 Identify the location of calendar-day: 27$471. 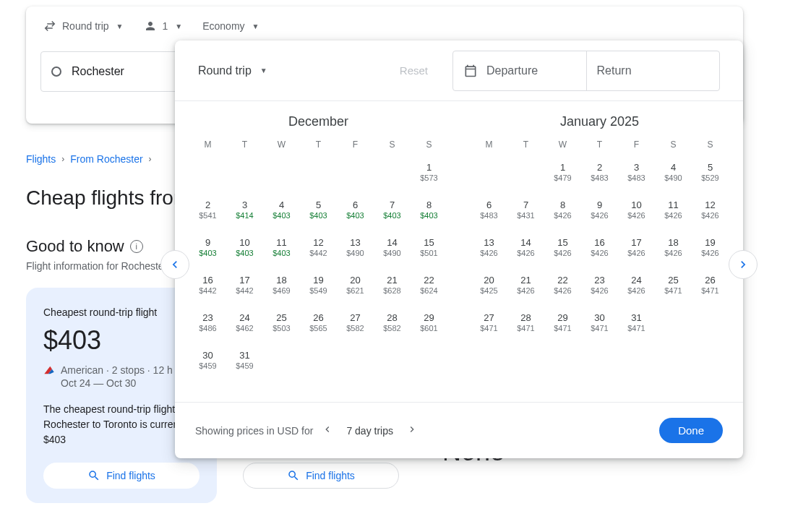
(489, 322).